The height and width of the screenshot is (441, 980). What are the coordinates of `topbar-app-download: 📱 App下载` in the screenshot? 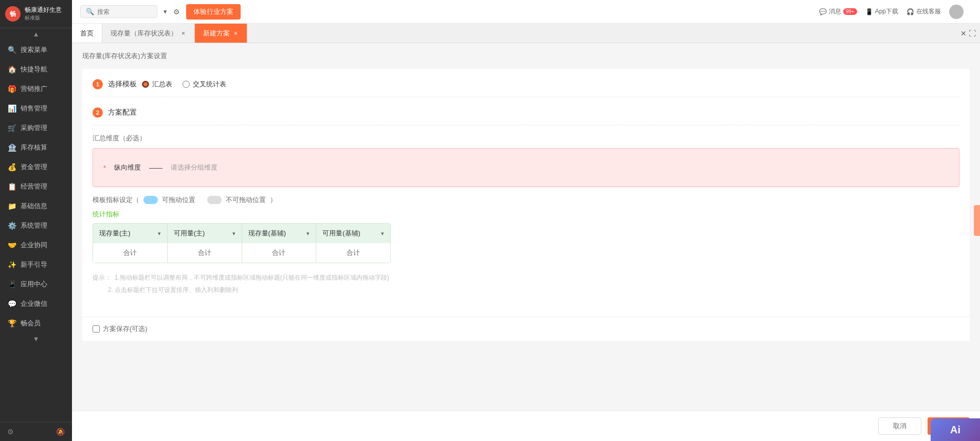 It's located at (882, 11).